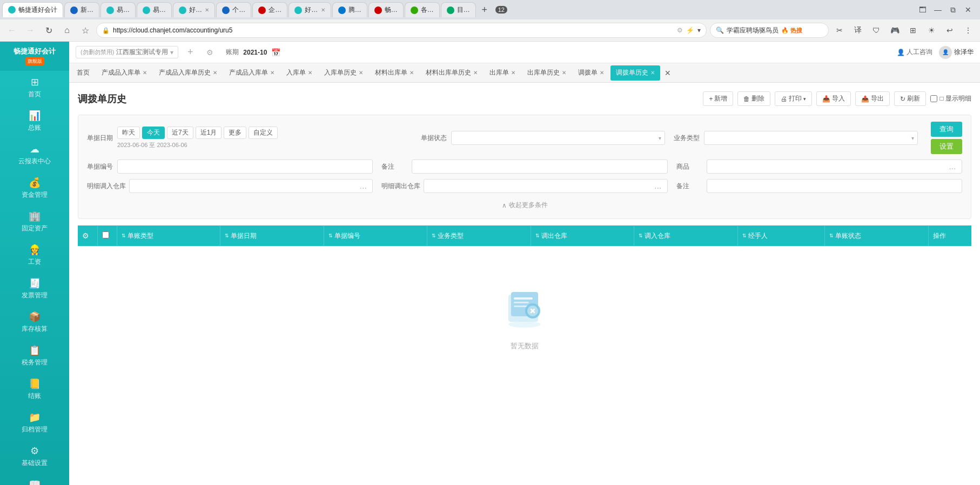  Describe the element at coordinates (35, 222) in the screenshot. I see `sidebar-item-fixed-assets: 🏢 固定资产` at that location.